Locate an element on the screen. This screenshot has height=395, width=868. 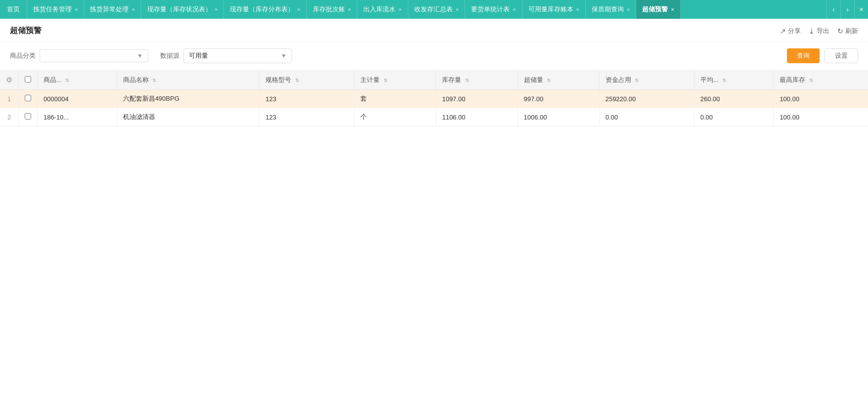
table-row: 2 186-10... 机油滤清器 123 个 1106.00 1006.00 … is located at coordinates (434, 118).